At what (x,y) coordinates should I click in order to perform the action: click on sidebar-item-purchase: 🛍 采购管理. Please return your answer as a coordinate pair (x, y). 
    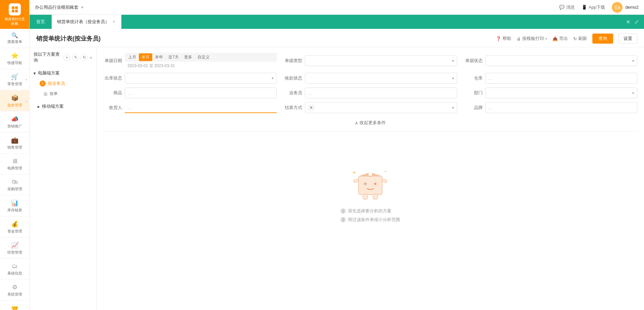
    Looking at the image, I should click on (15, 185).